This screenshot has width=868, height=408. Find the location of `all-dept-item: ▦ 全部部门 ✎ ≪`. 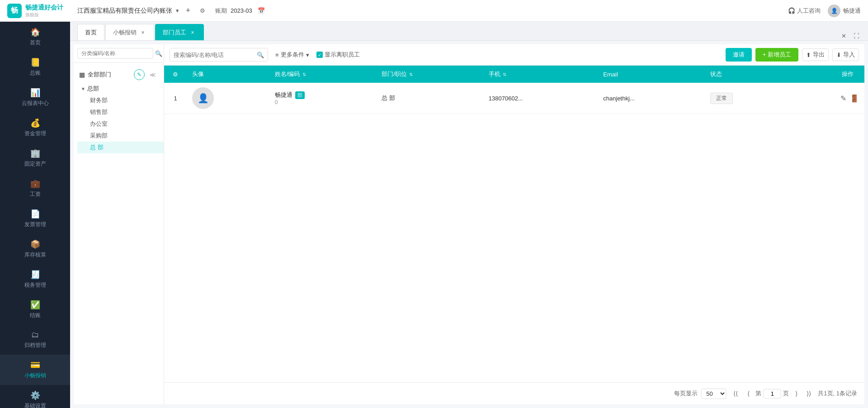

all-dept-item: ▦ 全部部门 ✎ ≪ is located at coordinates (118, 75).